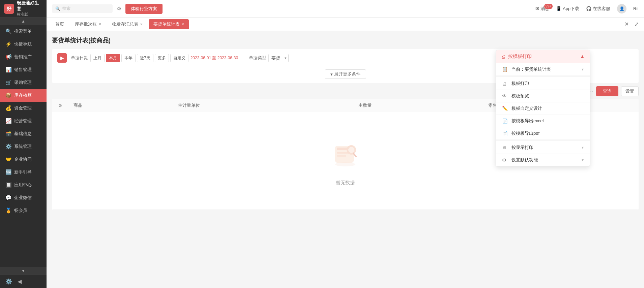 This screenshot has width=644, height=288. Describe the element at coordinates (8, 172) in the screenshot. I see `guide-icon: 🆕` at that location.